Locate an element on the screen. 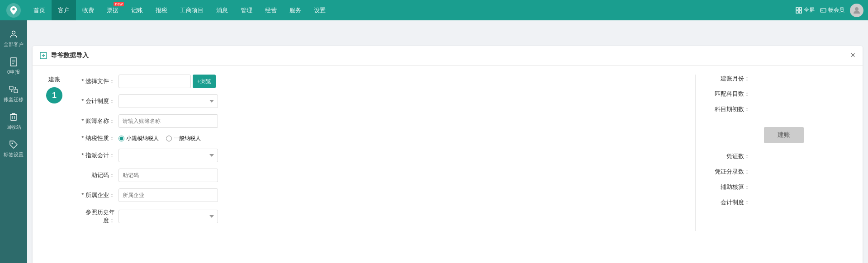 The height and width of the screenshot is (263, 868). nav-right: 全屏 畅会员 is located at coordinates (830, 10).